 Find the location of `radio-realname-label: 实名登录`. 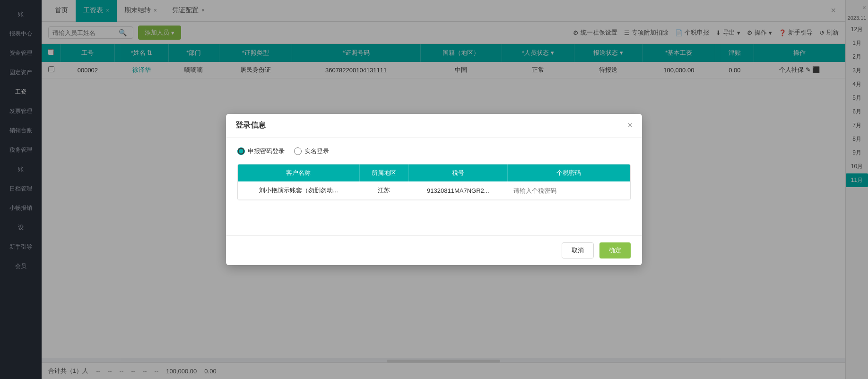

radio-realname-label: 实名登录 is located at coordinates (317, 151).